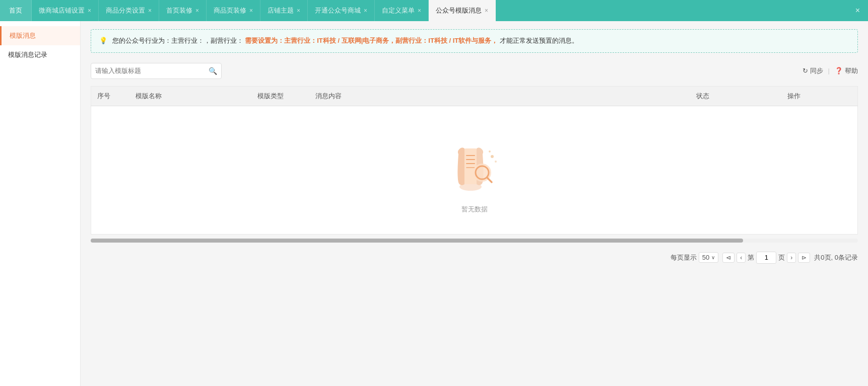  I want to click on help-label: 帮助, so click(851, 71).